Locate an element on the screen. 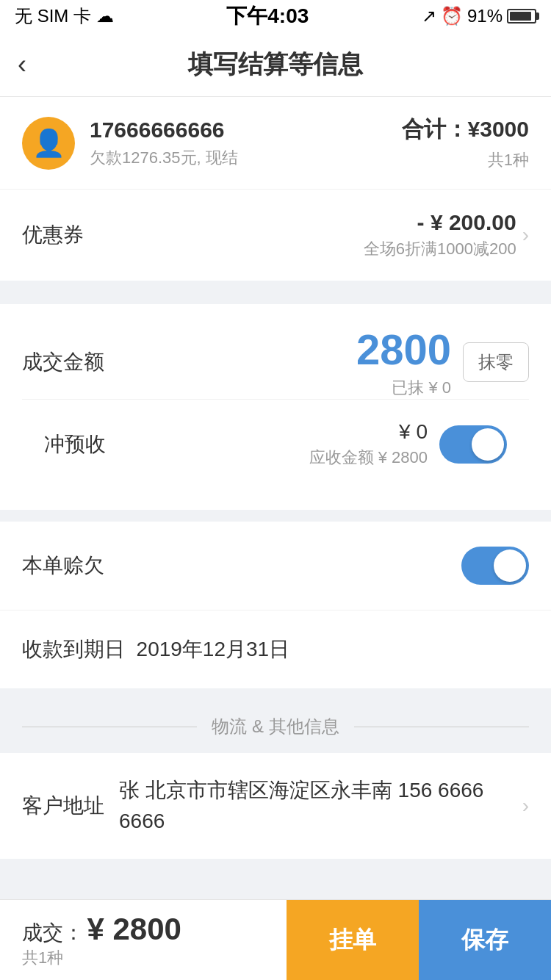  bottom-amount: ¥ 2800 is located at coordinates (134, 929).